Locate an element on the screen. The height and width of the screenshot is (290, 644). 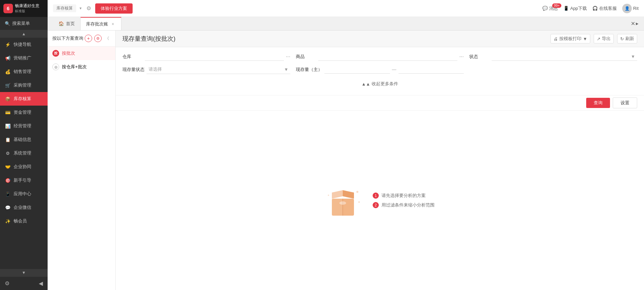
inventory-status-select: 请选择 ▼ is located at coordinates (218, 69).